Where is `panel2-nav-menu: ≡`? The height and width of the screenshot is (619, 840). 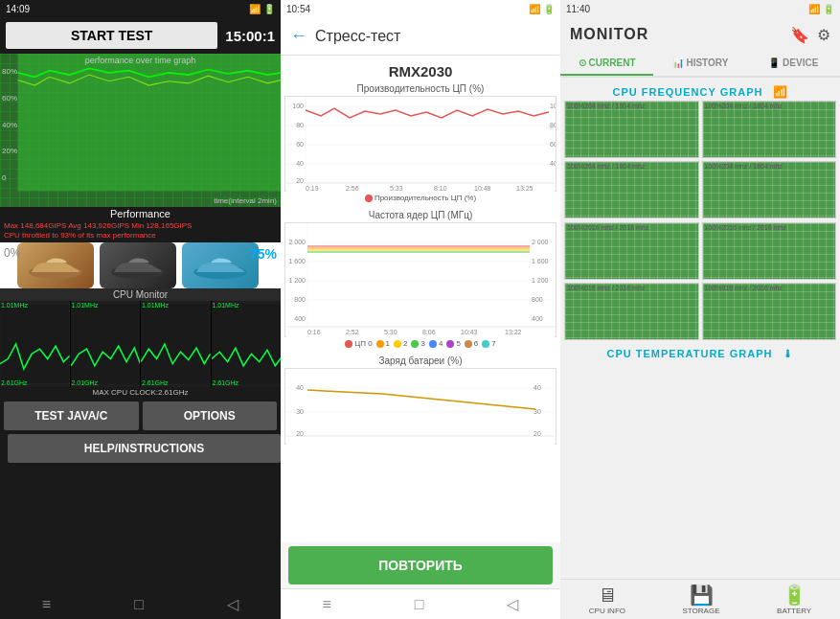 panel2-nav-menu: ≡ is located at coordinates (326, 605).